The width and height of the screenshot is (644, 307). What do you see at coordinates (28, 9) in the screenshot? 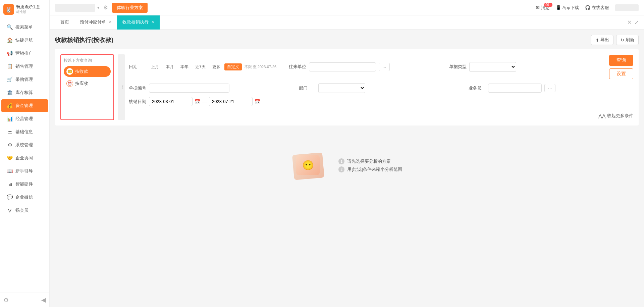
I see `logo-text-block: 畅捷通好生意 标准版` at bounding box center [28, 9].